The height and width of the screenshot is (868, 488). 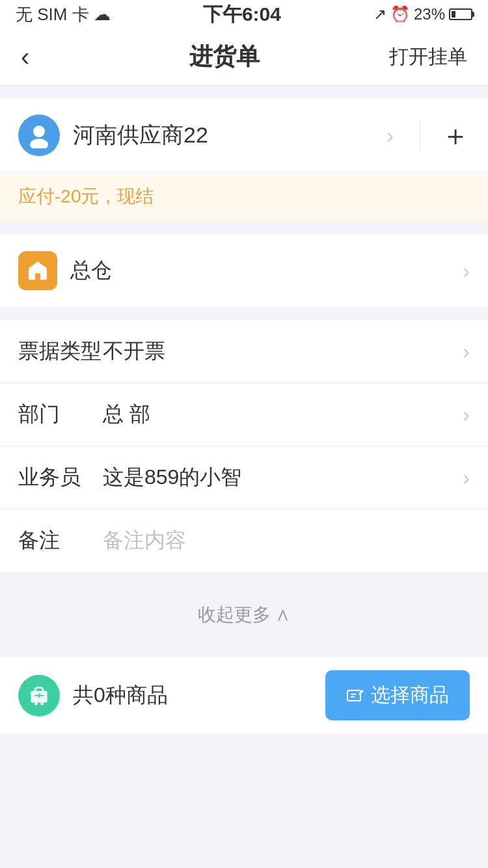 I want to click on warehouse-row: 总仓 ›, so click(x=244, y=271).